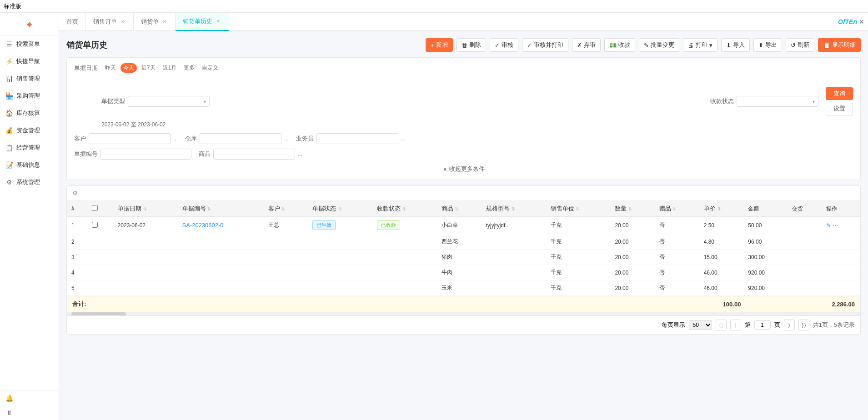 This screenshot has width=868, height=420. I want to click on date-shortcut-more: 更多, so click(189, 68).